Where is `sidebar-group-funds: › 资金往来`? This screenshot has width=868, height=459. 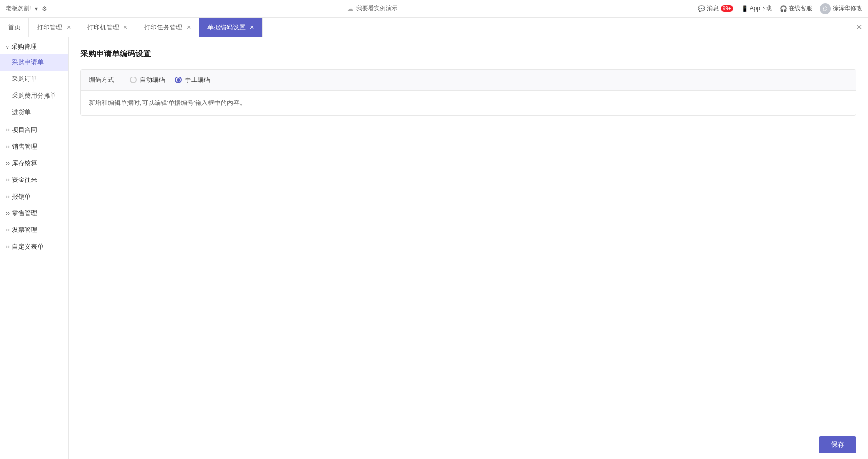 sidebar-group-funds: › 资金往来 is located at coordinates (34, 179).